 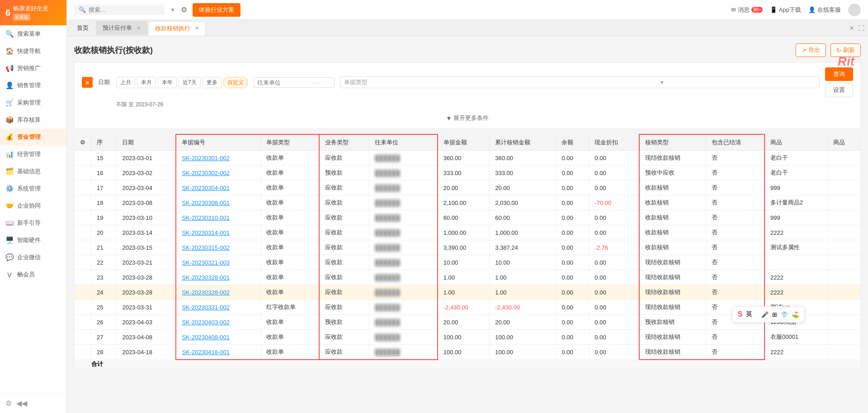 I want to click on tab-collection: 收款核销执行 ✕, so click(x=177, y=28).